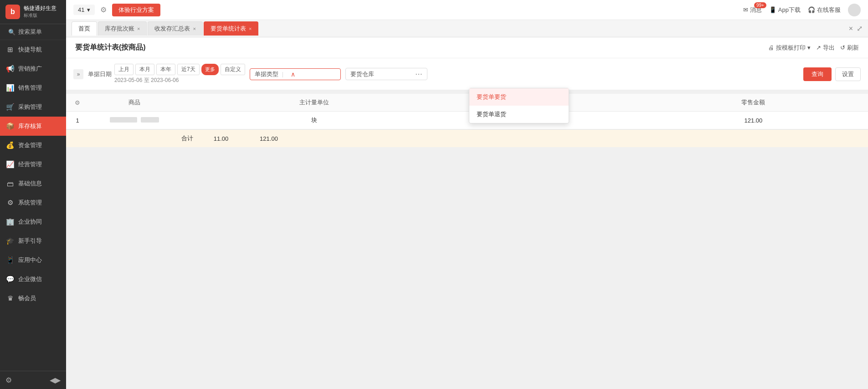 This screenshot has width=868, height=389. What do you see at coordinates (103, 10) in the screenshot?
I see `topbar-gear-icon: ⚙` at bounding box center [103, 10].